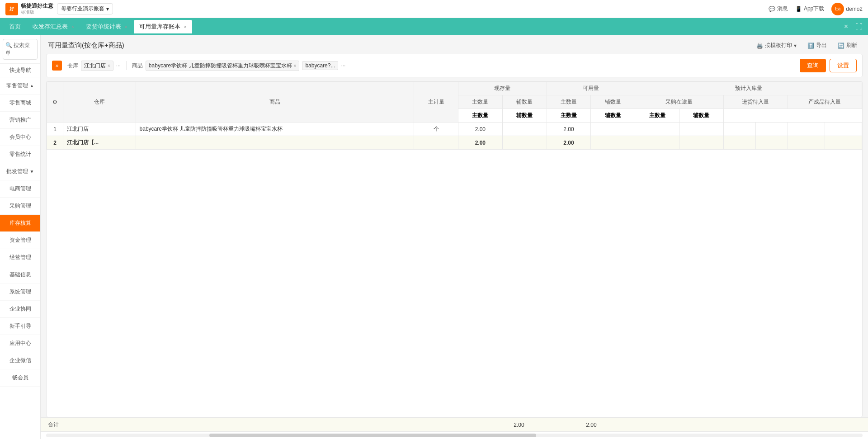 This screenshot has height=439, width=868. What do you see at coordinates (118, 66) in the screenshot?
I see `warehouse-more: ···` at bounding box center [118, 66].